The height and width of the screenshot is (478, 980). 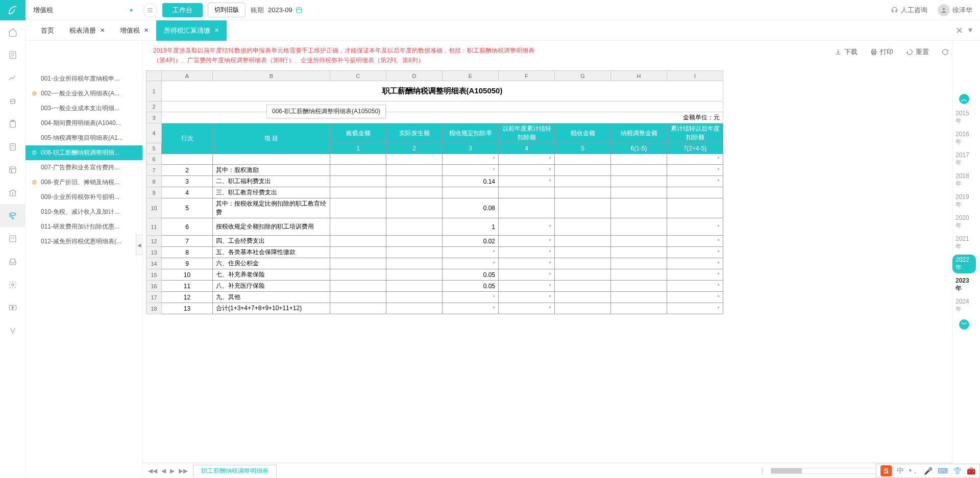 I want to click on year-2019年: 2019年, so click(x=964, y=201).